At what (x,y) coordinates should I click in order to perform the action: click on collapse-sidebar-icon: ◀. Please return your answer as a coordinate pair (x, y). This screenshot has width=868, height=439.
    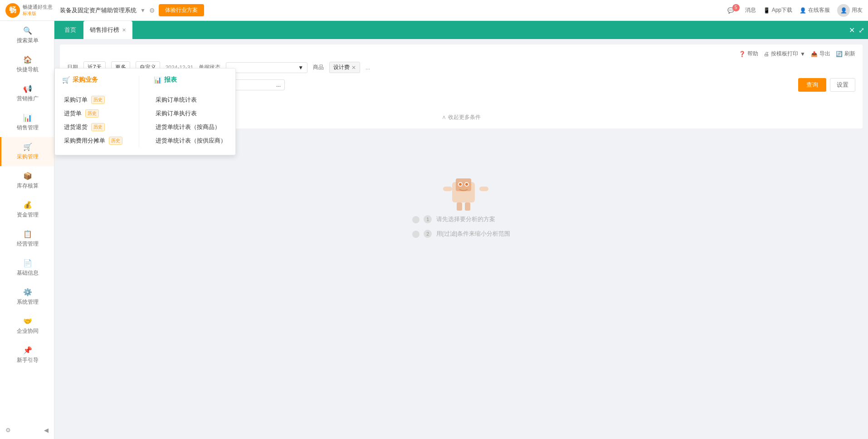
    Looking at the image, I should click on (46, 430).